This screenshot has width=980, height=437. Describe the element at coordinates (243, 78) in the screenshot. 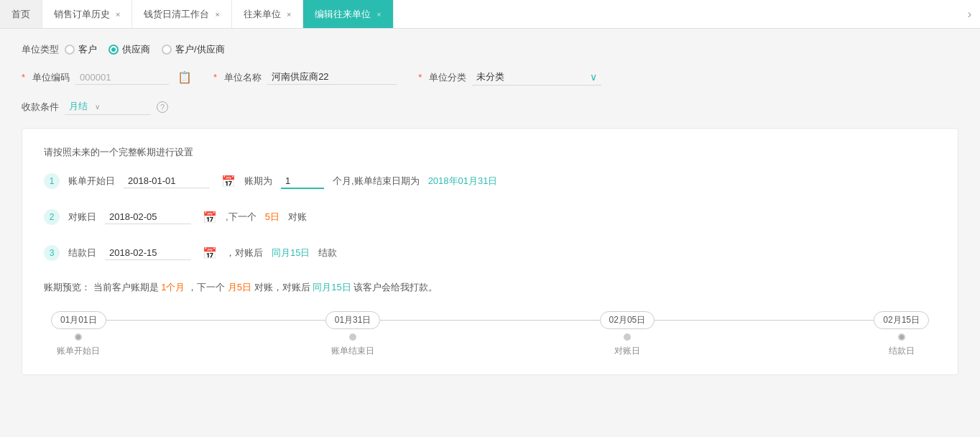

I see `unit-name-label: 单位名称` at that location.